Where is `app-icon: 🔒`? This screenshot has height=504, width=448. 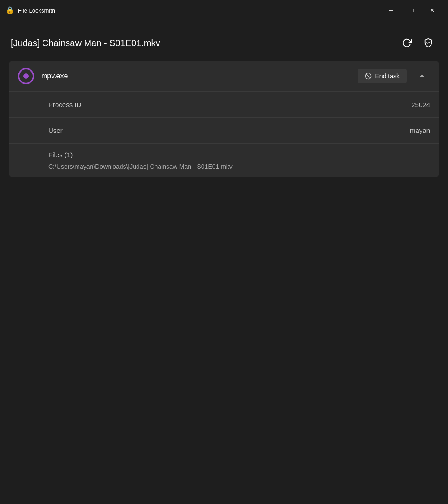
app-icon: 🔒 is located at coordinates (10, 10).